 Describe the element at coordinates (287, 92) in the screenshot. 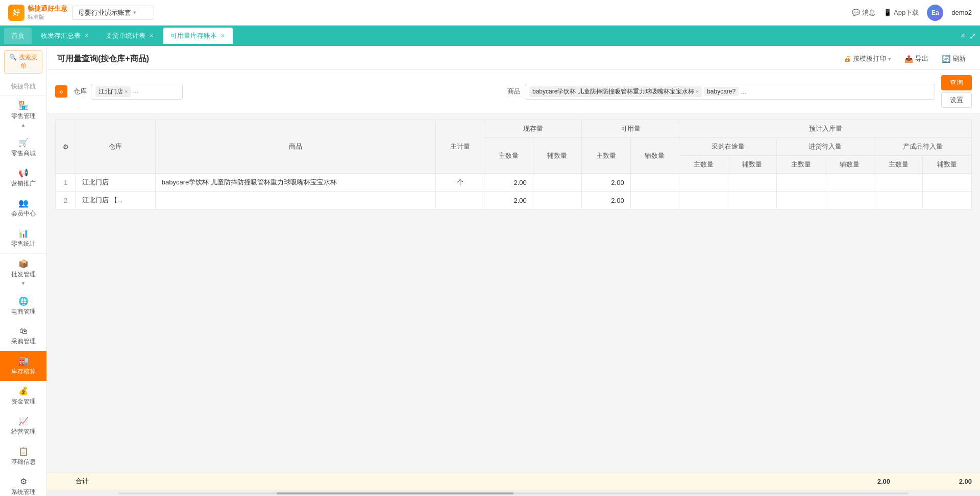

I see `warehouse-filter-group: 仓库 江北门店 × ···` at that location.